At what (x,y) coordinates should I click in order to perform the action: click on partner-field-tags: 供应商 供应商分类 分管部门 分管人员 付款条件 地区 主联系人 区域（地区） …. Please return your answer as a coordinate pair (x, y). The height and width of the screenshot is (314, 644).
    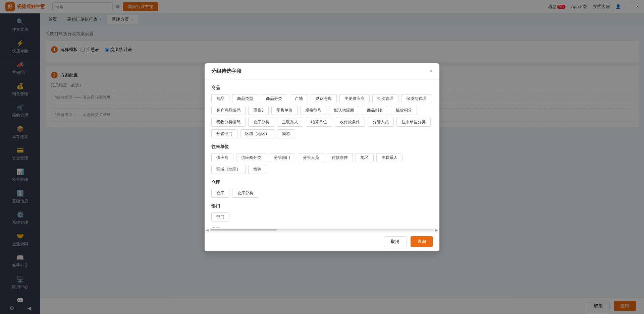
    Looking at the image, I should click on (322, 164).